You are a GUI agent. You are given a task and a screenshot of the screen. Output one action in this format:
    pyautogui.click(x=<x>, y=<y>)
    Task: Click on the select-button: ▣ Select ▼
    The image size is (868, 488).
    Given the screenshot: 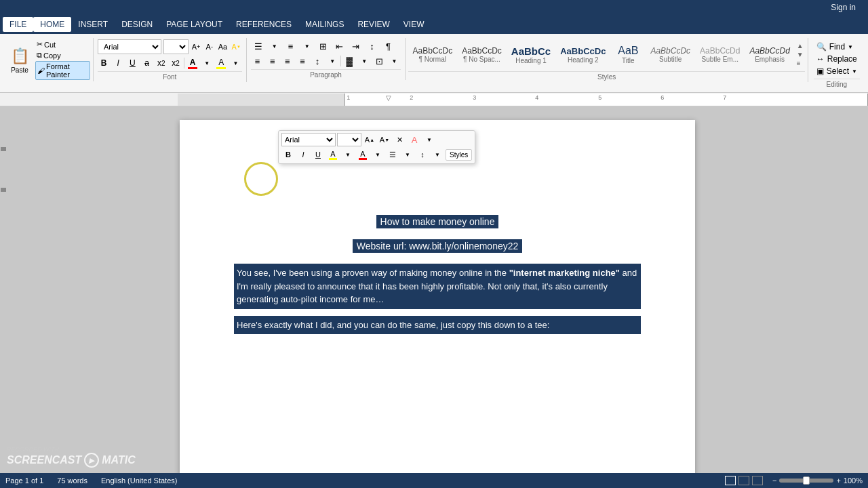 What is the action you would take?
    pyautogui.click(x=837, y=71)
    